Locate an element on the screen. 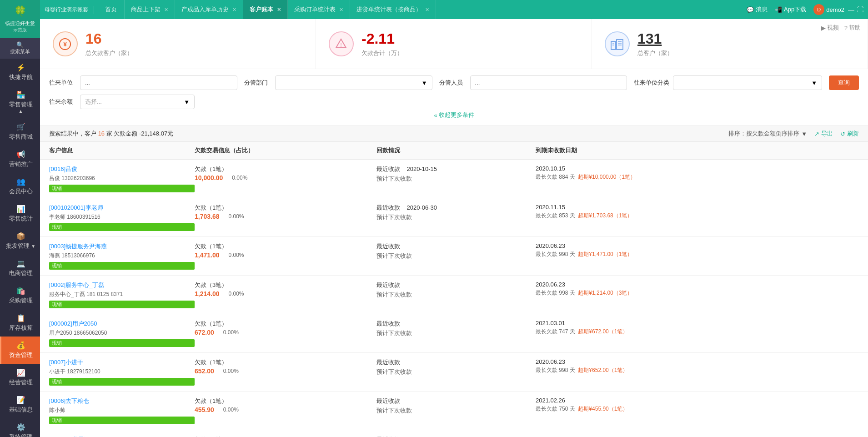  debt-amount-4: 1,214.00 is located at coordinates (207, 294).